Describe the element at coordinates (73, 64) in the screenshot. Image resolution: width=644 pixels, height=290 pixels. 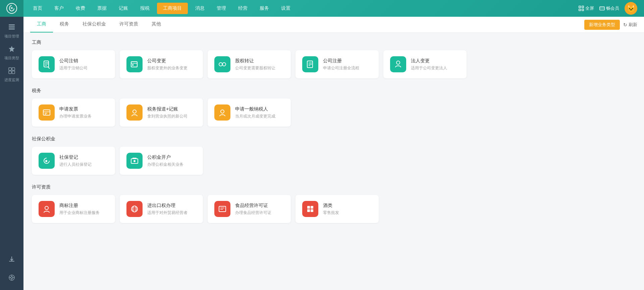
I see `card-text-company-cancel: 公司注销 适用于注销公司` at that location.